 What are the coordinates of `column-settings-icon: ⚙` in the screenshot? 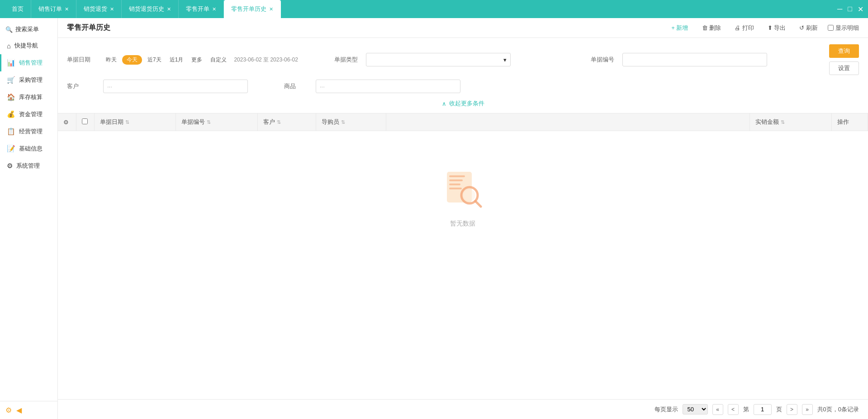 It's located at (66, 122).